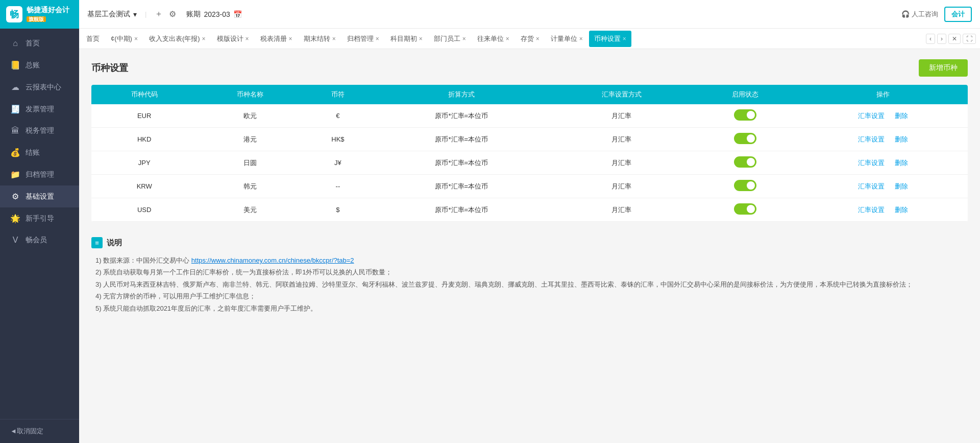 Image resolution: width=980 pixels, height=443 pixels. Describe the element at coordinates (48, 10) in the screenshot. I see `logo-title: 畅捷通好会计` at that location.